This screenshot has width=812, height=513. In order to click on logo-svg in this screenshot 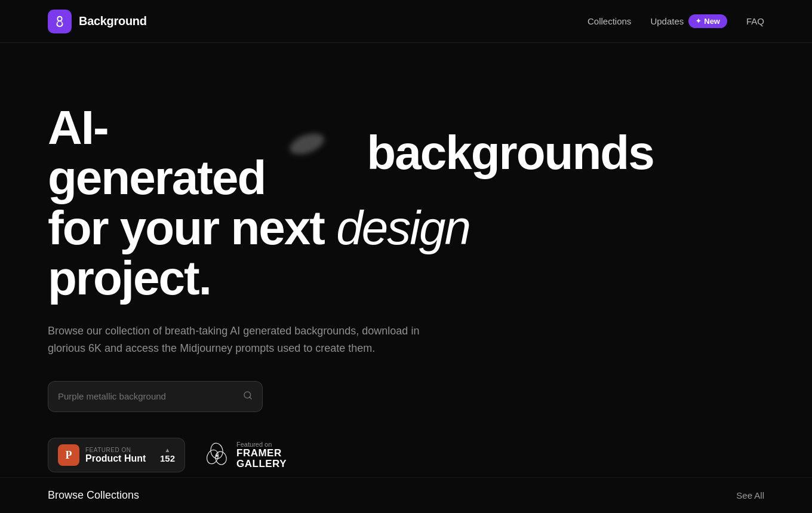, I will do `click(60, 21)`.